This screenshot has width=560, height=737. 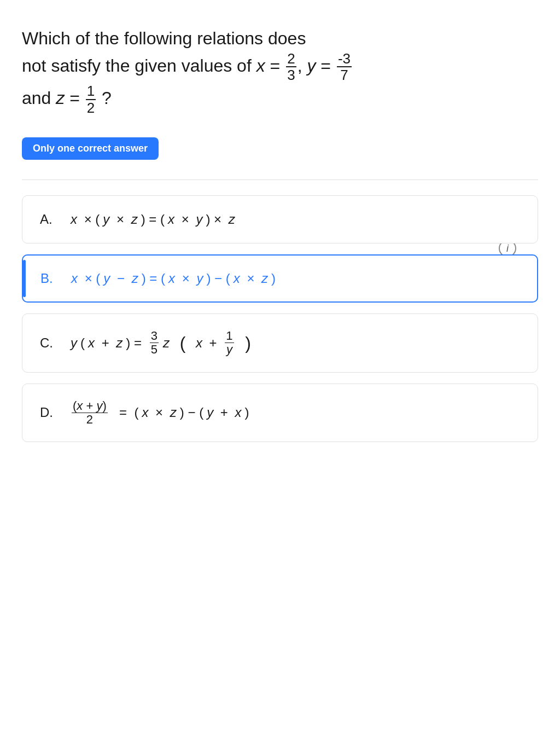 I want to click on divider, so click(x=280, y=179).